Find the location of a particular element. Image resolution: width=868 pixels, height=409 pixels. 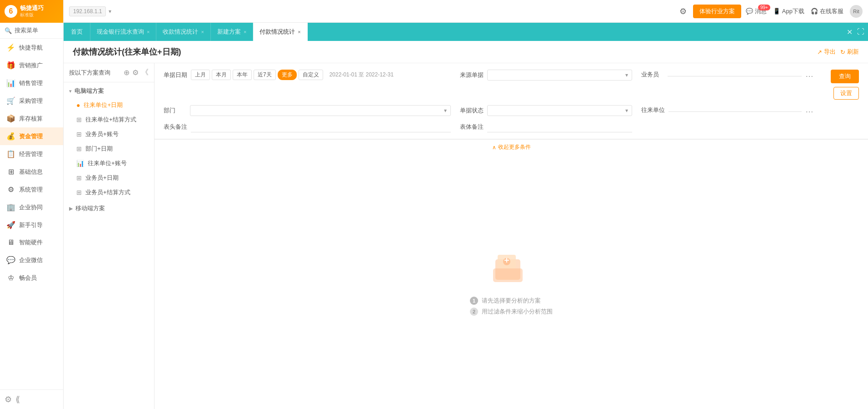

sidebar-item-quick-nav: ⚡快捷导航 is located at coordinates (32, 47).